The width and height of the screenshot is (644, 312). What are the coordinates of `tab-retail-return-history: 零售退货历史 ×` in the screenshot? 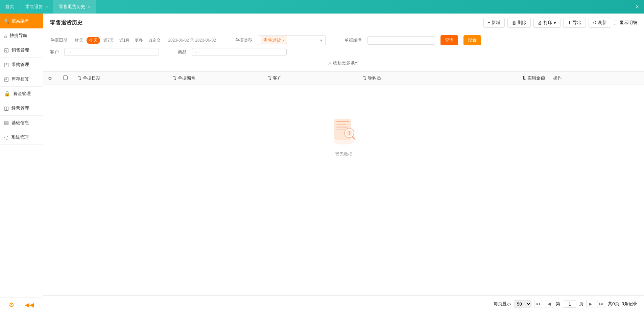 It's located at (74, 7).